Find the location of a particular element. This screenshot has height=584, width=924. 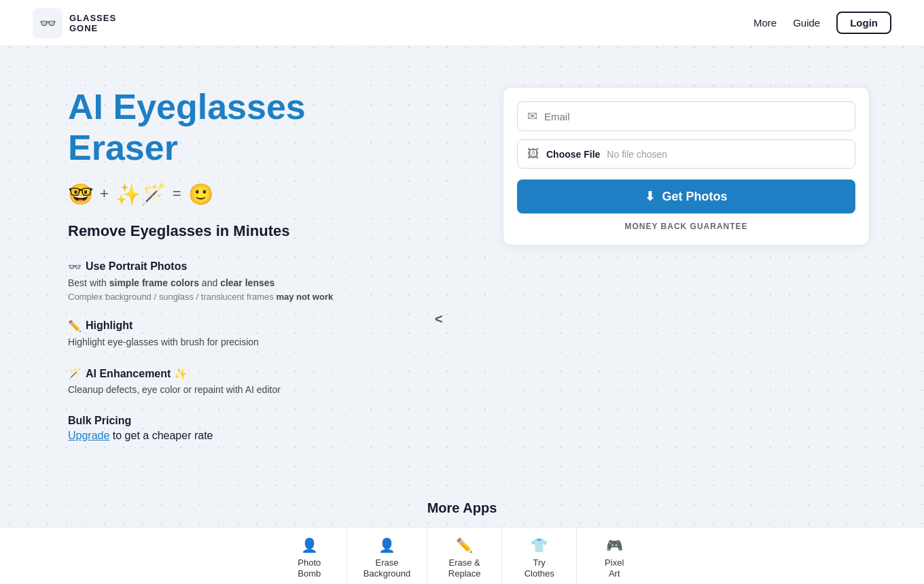

money-back-guarantee: MONEY BACK GUARANTEE is located at coordinates (686, 226).